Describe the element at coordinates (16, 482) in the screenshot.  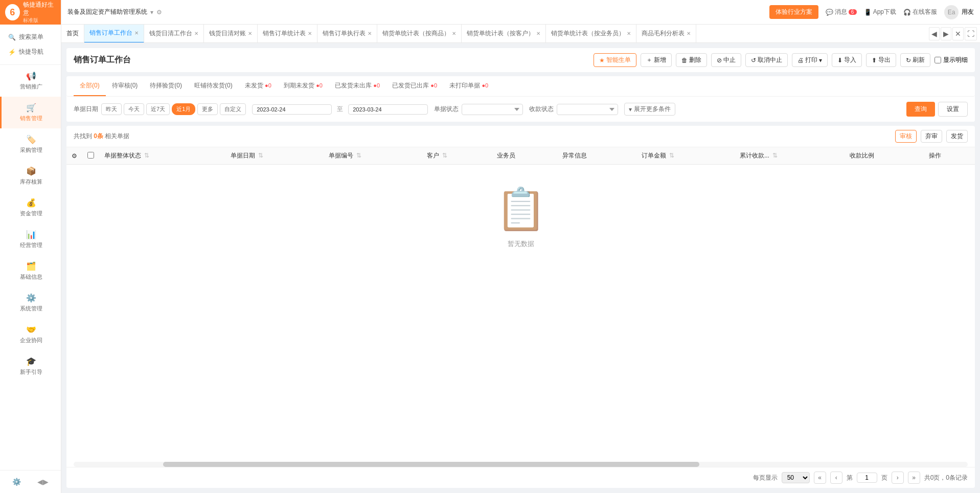
I see `settings-btn: ⚙️` at that location.